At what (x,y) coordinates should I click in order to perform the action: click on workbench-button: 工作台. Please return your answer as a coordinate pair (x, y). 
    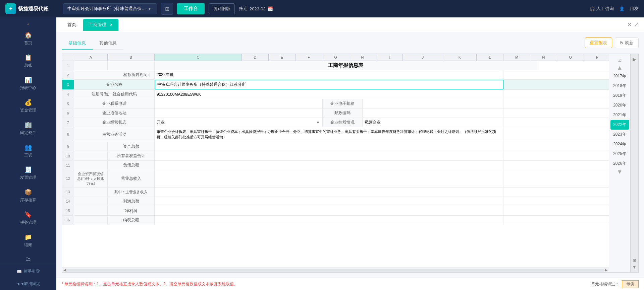
    Looking at the image, I should click on (191, 9).